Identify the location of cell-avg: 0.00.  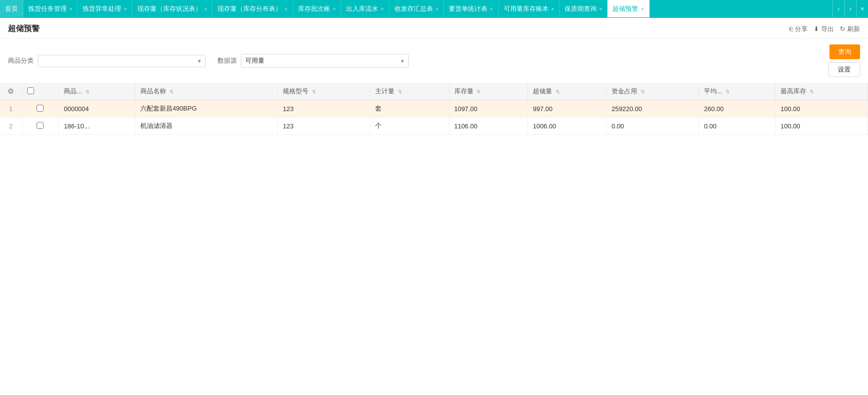
(738, 126).